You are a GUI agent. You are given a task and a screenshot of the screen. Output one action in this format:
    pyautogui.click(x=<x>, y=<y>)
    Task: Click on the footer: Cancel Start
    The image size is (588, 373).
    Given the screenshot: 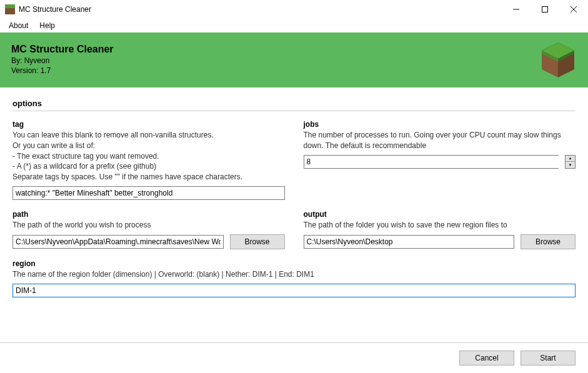 What is the action you would take?
    pyautogui.click(x=294, y=357)
    